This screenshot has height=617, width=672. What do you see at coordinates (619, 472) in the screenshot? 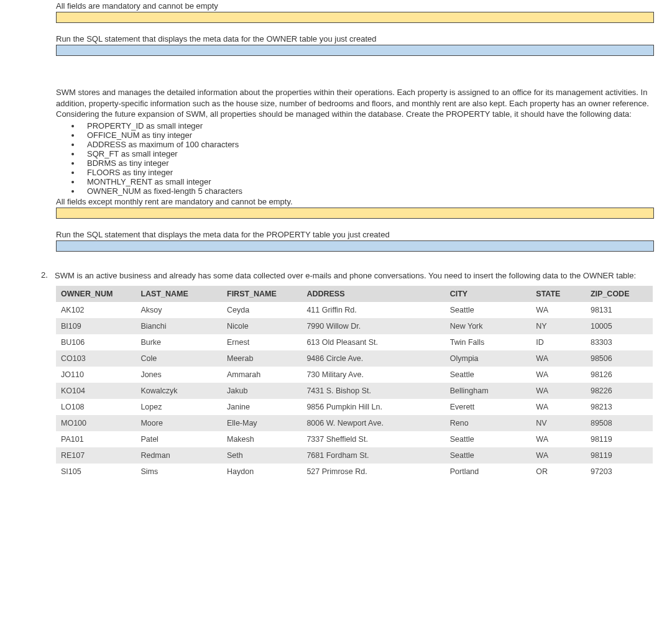
I see `table-cell: 97203` at bounding box center [619, 472].